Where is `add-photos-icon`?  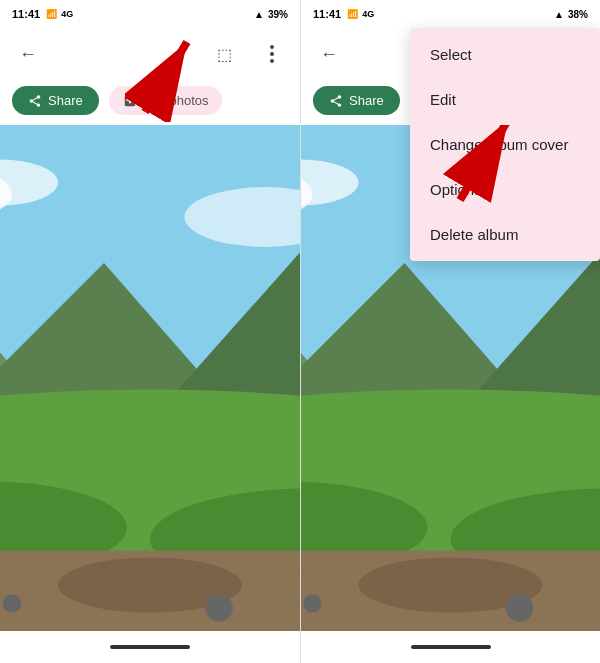
add-photos-icon is located at coordinates (130, 101).